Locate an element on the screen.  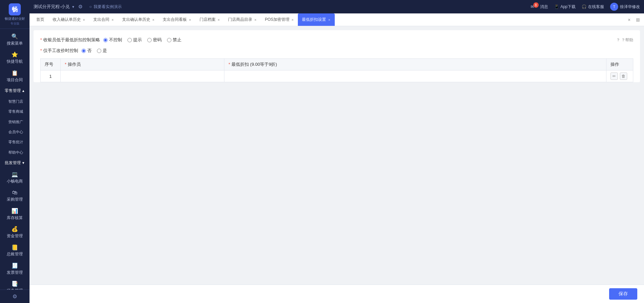
tab-home: 首页 is located at coordinates (40, 20).